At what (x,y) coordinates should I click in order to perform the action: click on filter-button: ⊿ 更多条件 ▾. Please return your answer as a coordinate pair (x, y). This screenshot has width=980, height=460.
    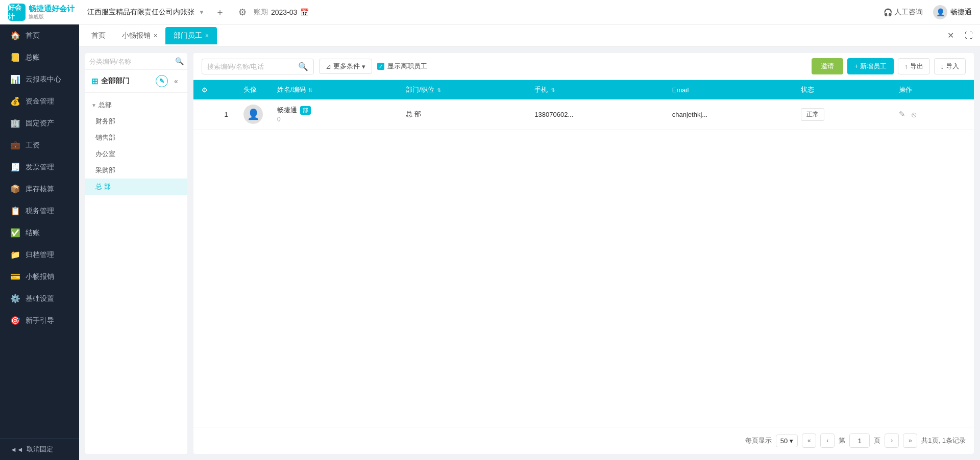
    Looking at the image, I should click on (346, 66).